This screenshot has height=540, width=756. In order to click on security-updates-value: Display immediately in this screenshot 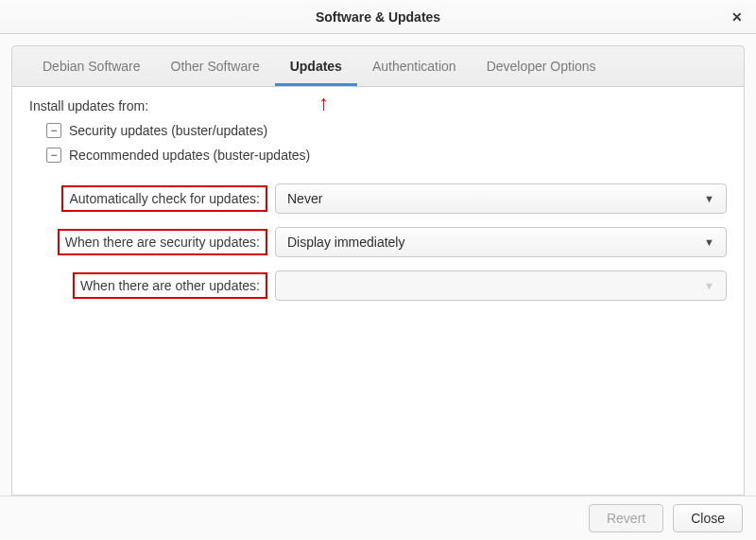, I will do `click(346, 242)`.